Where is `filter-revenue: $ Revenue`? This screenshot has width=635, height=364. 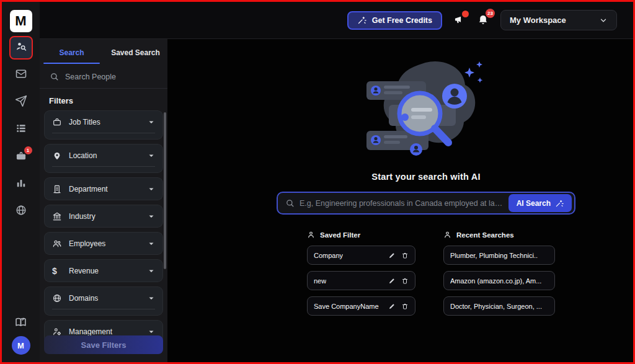
filter-revenue: $ Revenue is located at coordinates (104, 270).